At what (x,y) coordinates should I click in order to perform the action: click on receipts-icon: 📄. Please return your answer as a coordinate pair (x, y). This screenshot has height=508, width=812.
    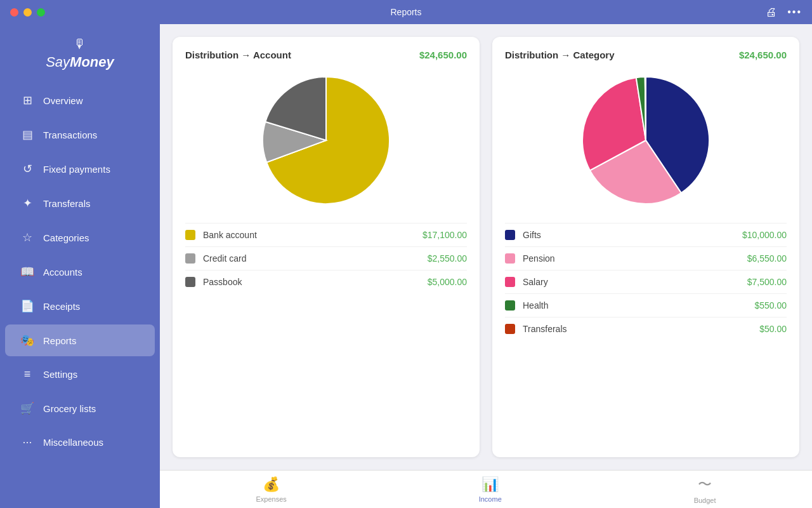
    Looking at the image, I should click on (27, 306).